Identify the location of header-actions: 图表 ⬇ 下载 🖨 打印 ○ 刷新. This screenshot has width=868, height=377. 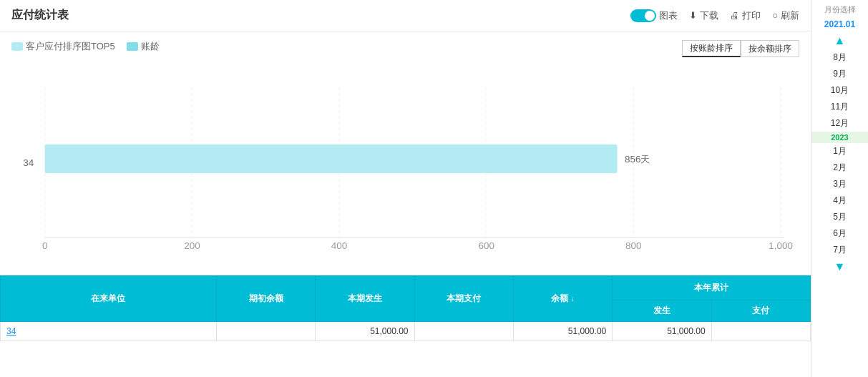
(715, 16).